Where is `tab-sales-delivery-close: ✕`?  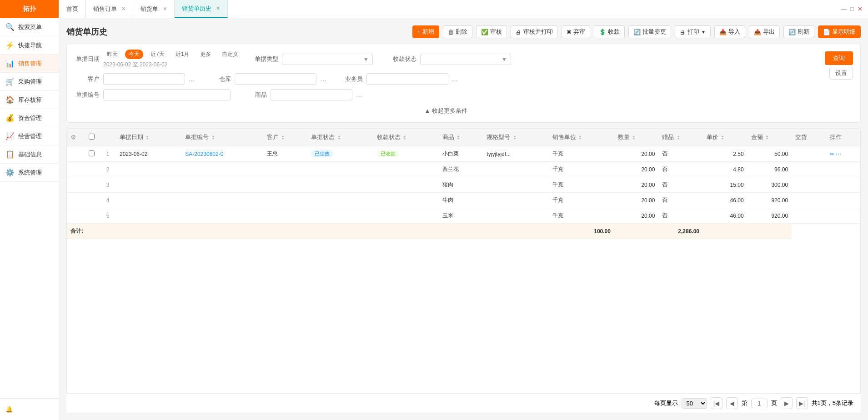
tab-sales-delivery-close: ✕ is located at coordinates (165, 9).